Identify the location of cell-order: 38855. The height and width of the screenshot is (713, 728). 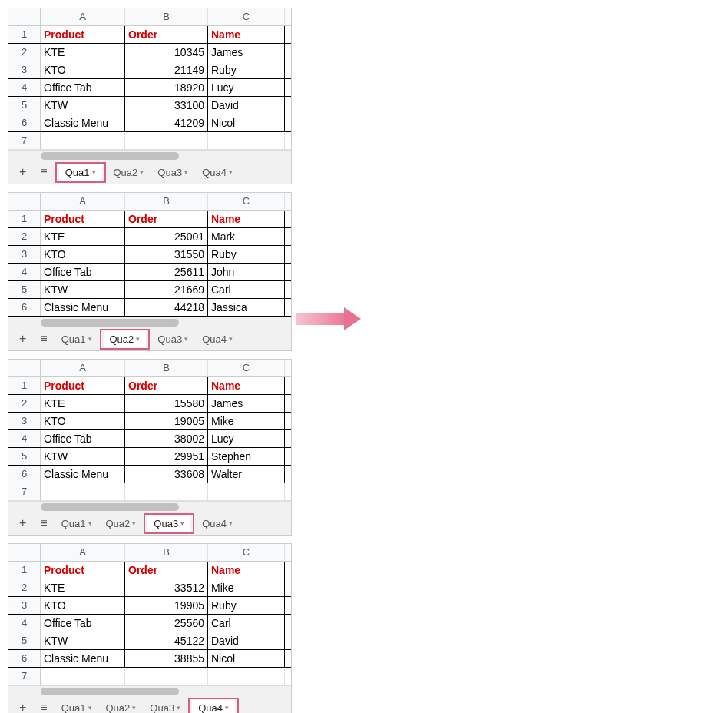
(167, 658).